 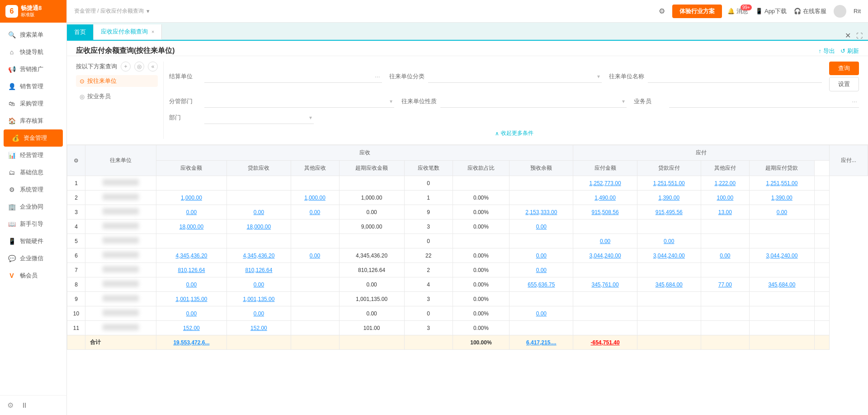 What do you see at coordinates (599, 76) in the screenshot?
I see `partner-category-chevron: ▾` at bounding box center [599, 76].